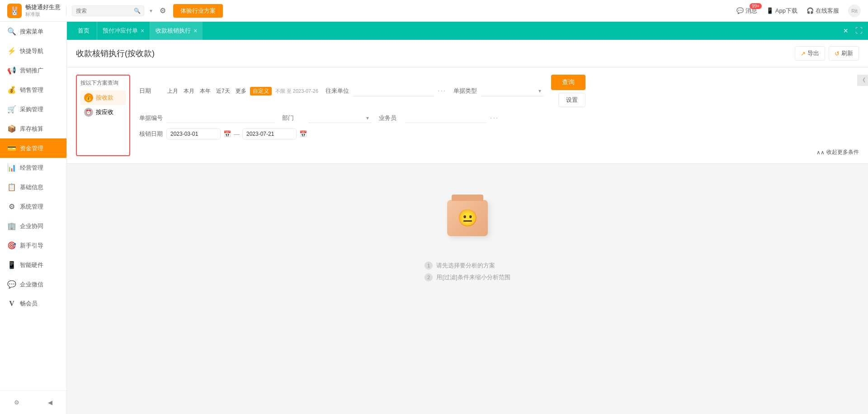 The height and width of the screenshot is (414, 868). Describe the element at coordinates (32, 109) in the screenshot. I see `sidebar-item-label: 采购管理` at that location.